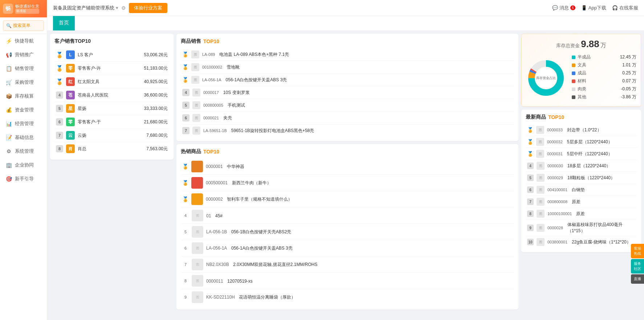 This screenshot has height=320, width=644. I want to click on legend-dot-meat, so click(574, 89).